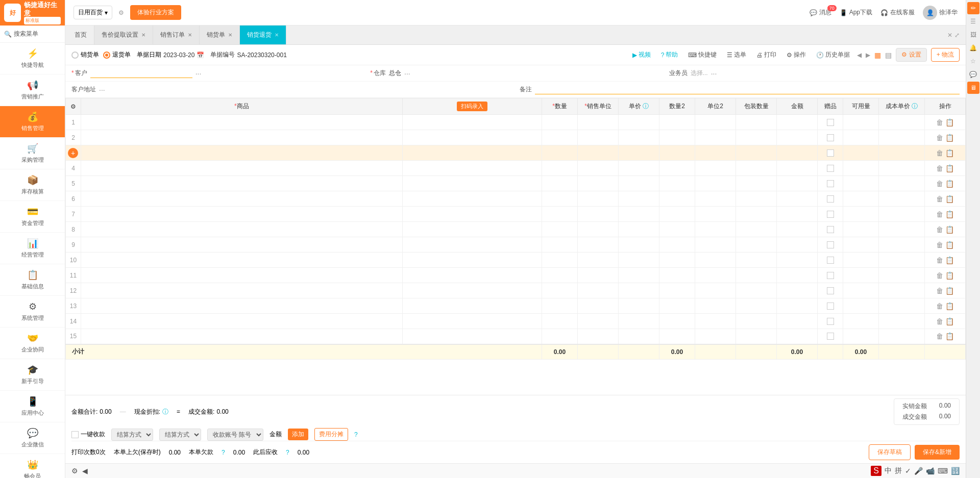  What do you see at coordinates (940, 13) in the screenshot?
I see `user-menu: 👤 徐泽华` at bounding box center [940, 13].